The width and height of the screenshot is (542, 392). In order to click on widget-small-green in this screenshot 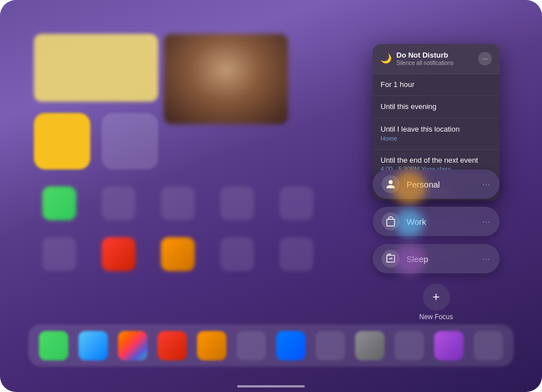, I will do `click(130, 141)`.